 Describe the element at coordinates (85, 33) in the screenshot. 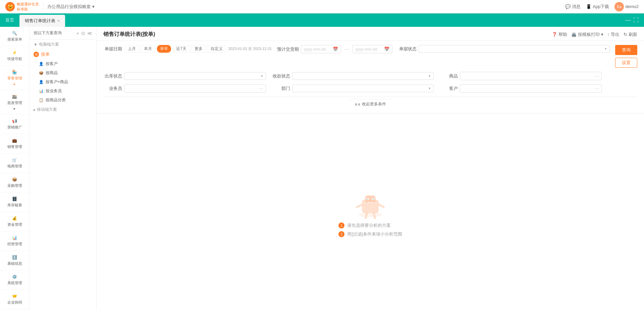

I see `left-panel-actions: + ⊙ ≪` at that location.